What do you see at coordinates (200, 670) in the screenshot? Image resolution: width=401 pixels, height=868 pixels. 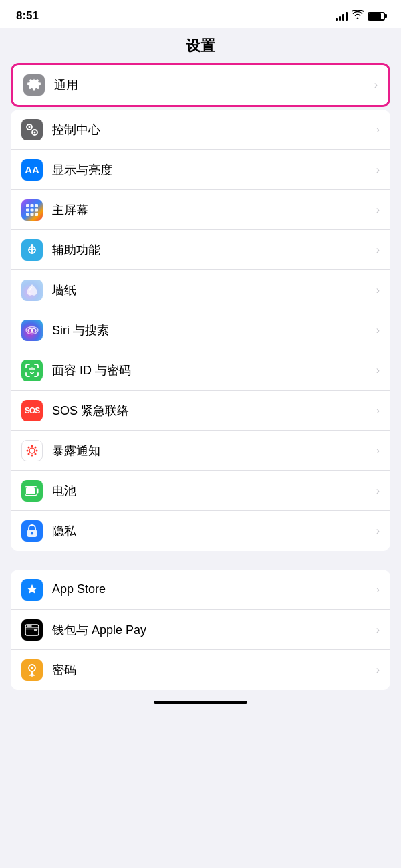 I see `settings-row-passwords: 密码 ›` at bounding box center [200, 670].